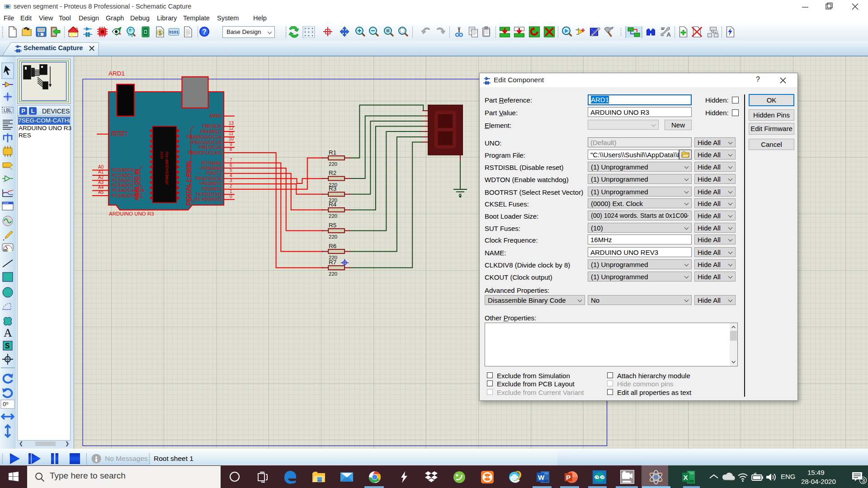 The width and height of the screenshot is (868, 488). Describe the element at coordinates (7, 346) in the screenshot. I see `svg-text: S` at that location.